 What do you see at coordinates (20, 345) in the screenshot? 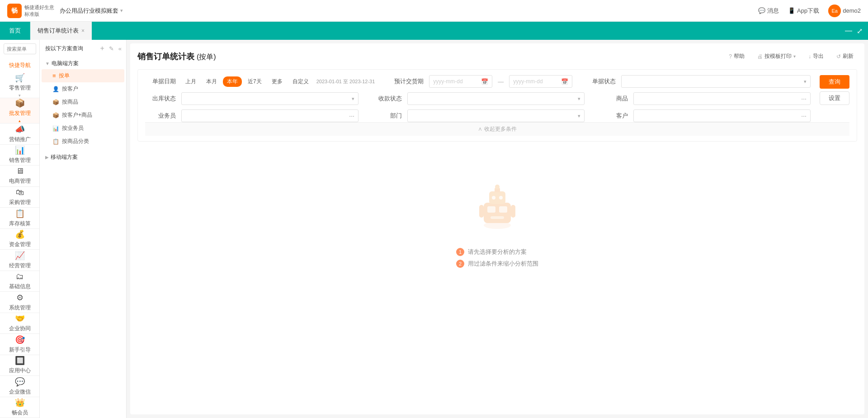
I see `sidebar-item-newbie: 🎯 新手引导` at bounding box center [20, 345].